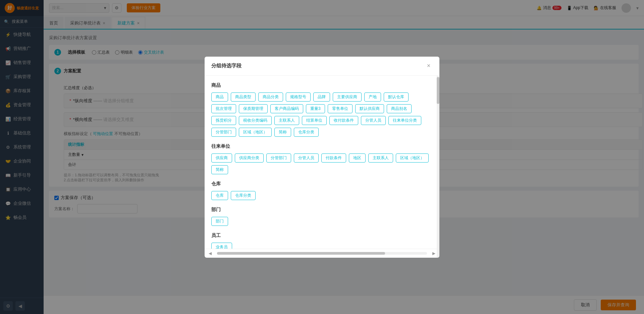 Image resolution: width=644 pixels, height=314 pixels. What do you see at coordinates (322, 66) in the screenshot?
I see `modal-header: 分组待选字段 ×` at bounding box center [322, 66].